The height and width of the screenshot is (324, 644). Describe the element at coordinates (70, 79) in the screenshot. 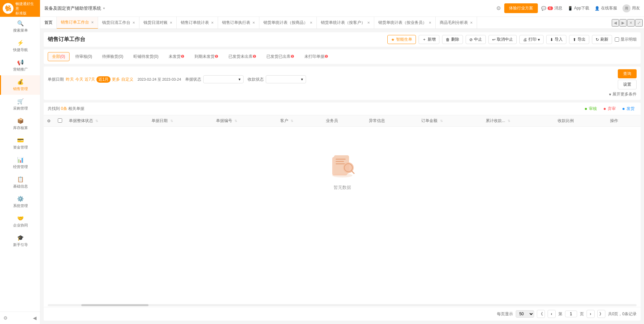

I see `date-yesterday: 昨天` at that location.